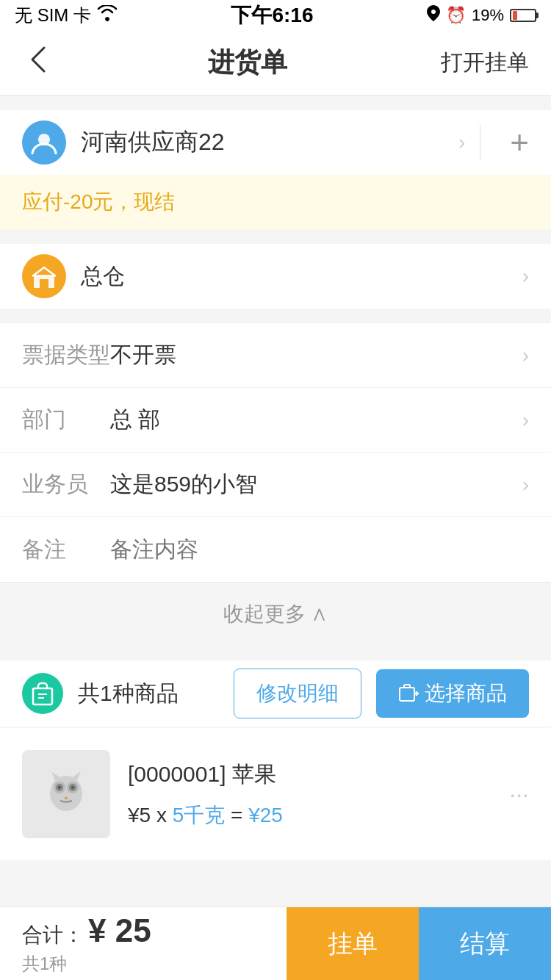 The width and height of the screenshot is (551, 980). Describe the element at coordinates (276, 63) in the screenshot. I see `nav-bar: 进货单 打开挂单` at that location.